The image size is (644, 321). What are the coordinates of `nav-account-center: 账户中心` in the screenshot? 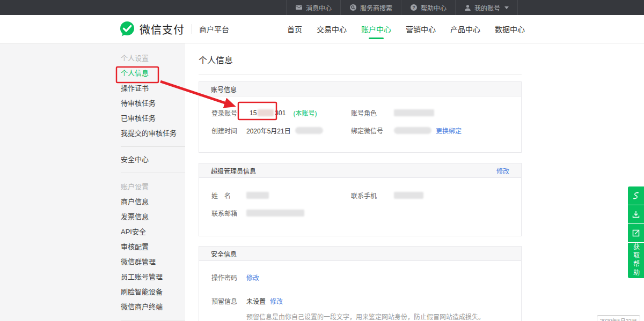 It's located at (376, 29).